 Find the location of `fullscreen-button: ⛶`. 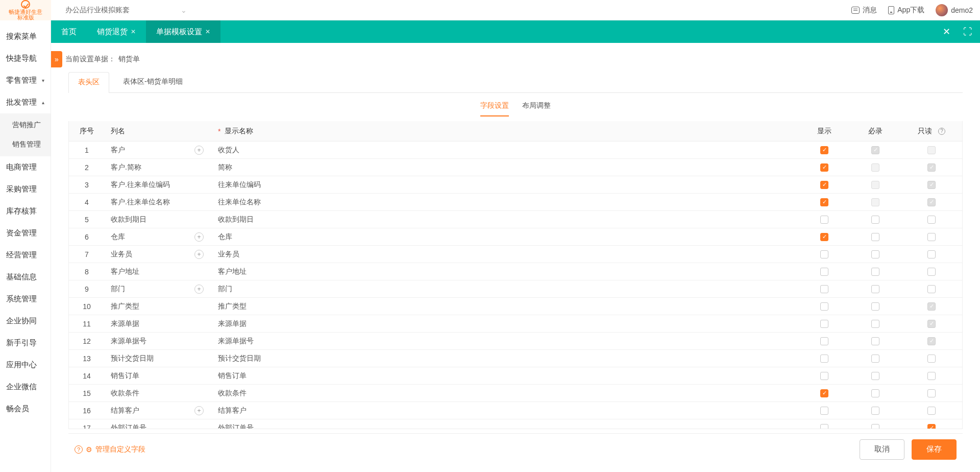

fullscreen-button: ⛶ is located at coordinates (968, 32).